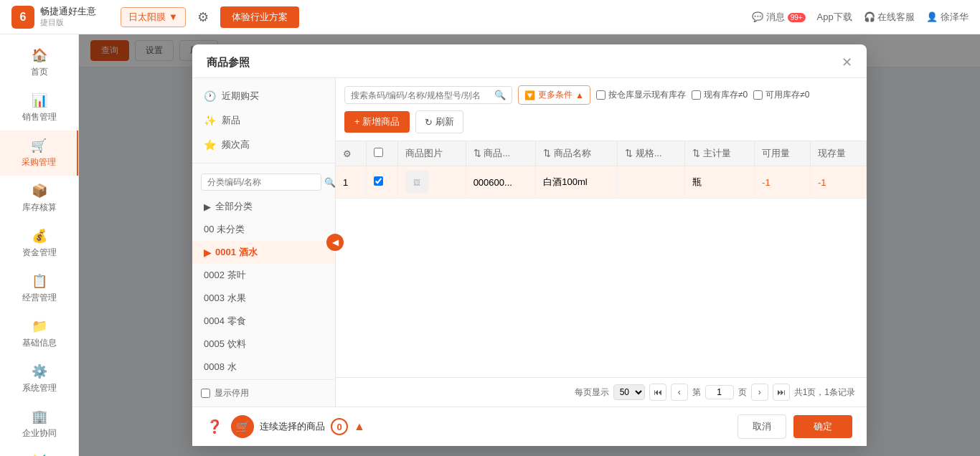 The width and height of the screenshot is (980, 456). I want to click on online-service-link: 🎧 在线客服, so click(890, 17).